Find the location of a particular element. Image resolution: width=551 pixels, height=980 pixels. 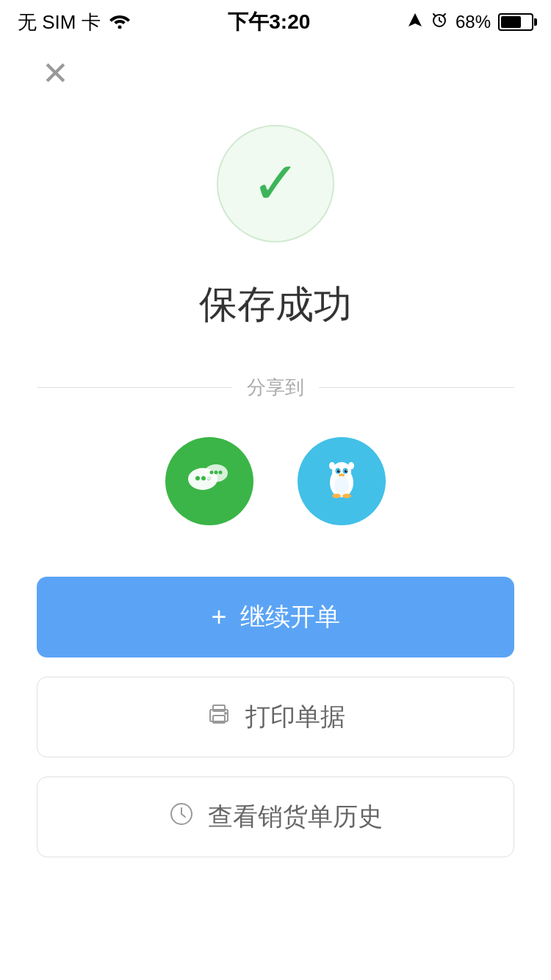

wifi-icon is located at coordinates (120, 22).